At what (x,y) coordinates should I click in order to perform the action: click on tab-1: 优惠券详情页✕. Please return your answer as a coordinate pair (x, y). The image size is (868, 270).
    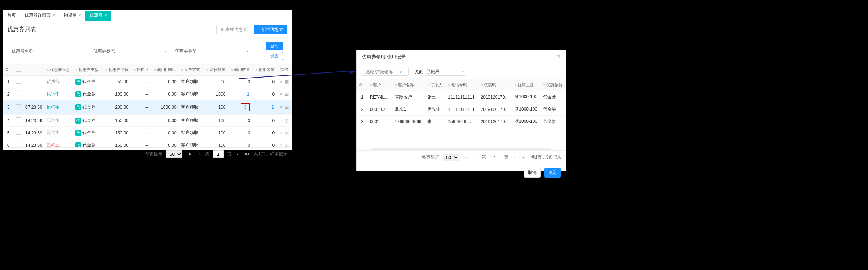
    Looking at the image, I should click on (40, 16).